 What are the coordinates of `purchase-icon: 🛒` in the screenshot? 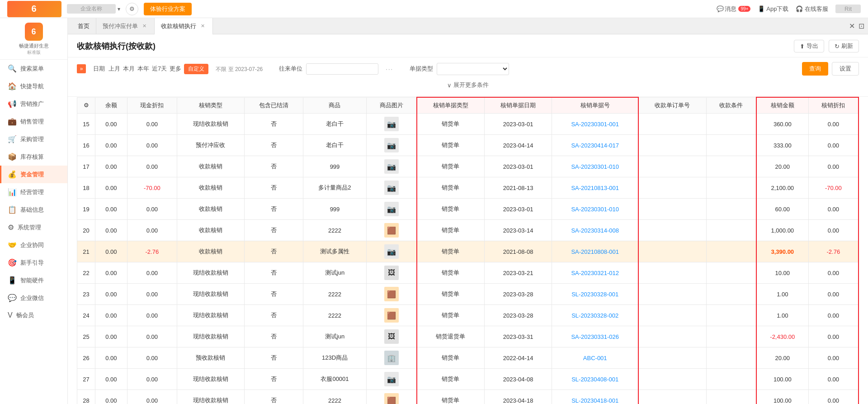 It's located at (12, 139).